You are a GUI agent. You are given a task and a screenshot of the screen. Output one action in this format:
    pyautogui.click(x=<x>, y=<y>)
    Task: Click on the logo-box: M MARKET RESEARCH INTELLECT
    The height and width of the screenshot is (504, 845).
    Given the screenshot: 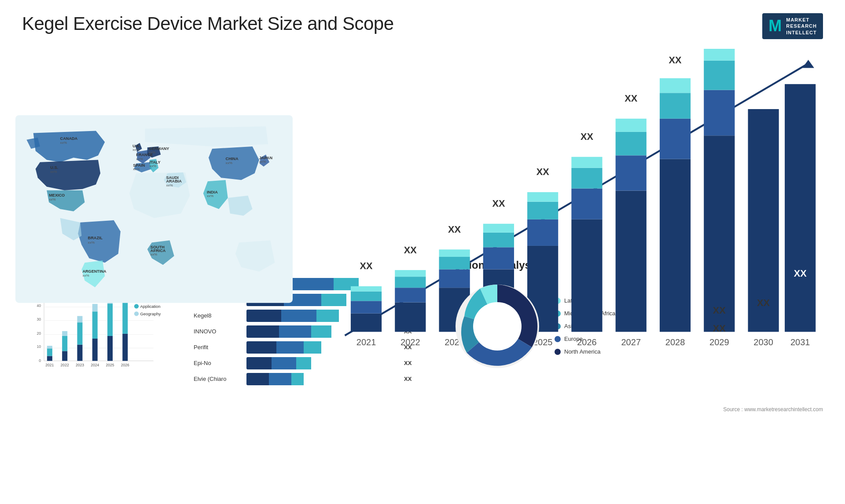 What is the action you would take?
    pyautogui.click(x=793, y=26)
    